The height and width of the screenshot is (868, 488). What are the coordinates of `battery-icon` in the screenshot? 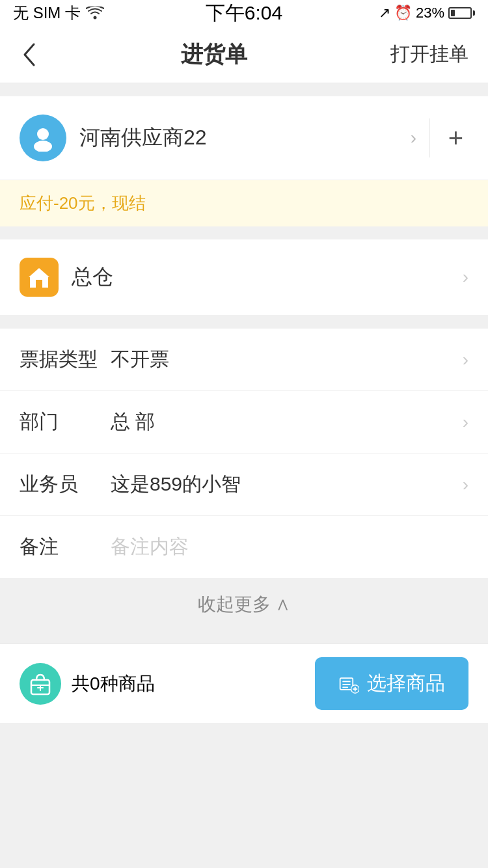 It's located at (462, 13).